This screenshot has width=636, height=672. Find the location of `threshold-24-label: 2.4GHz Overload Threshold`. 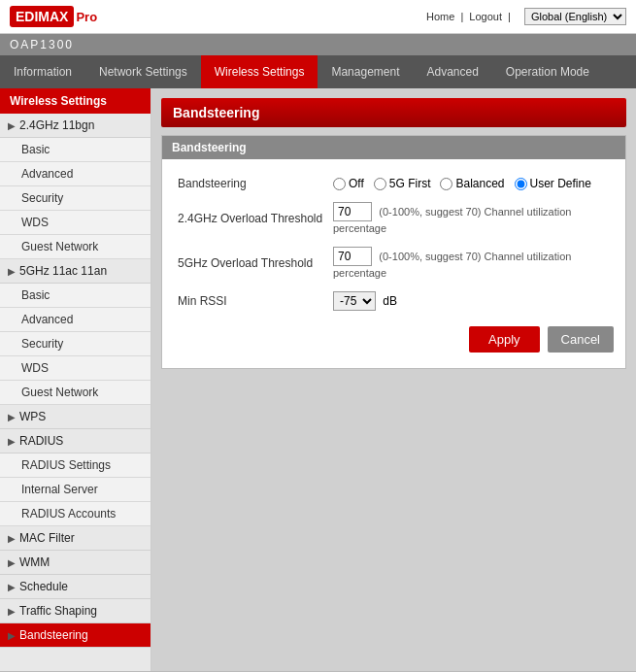

threshold-24-label: 2.4GHz Overload Threshold is located at coordinates (251, 218).